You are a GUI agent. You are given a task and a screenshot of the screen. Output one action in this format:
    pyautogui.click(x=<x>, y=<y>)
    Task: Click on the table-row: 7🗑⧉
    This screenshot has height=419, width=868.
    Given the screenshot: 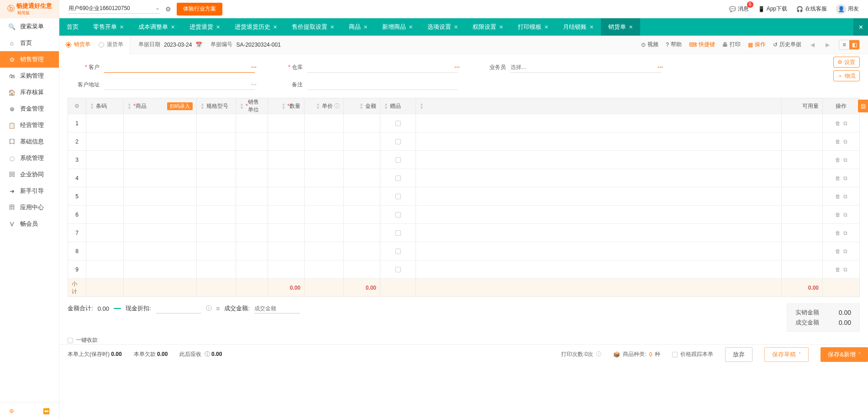 What is the action you would take?
    pyautogui.click(x=464, y=233)
    